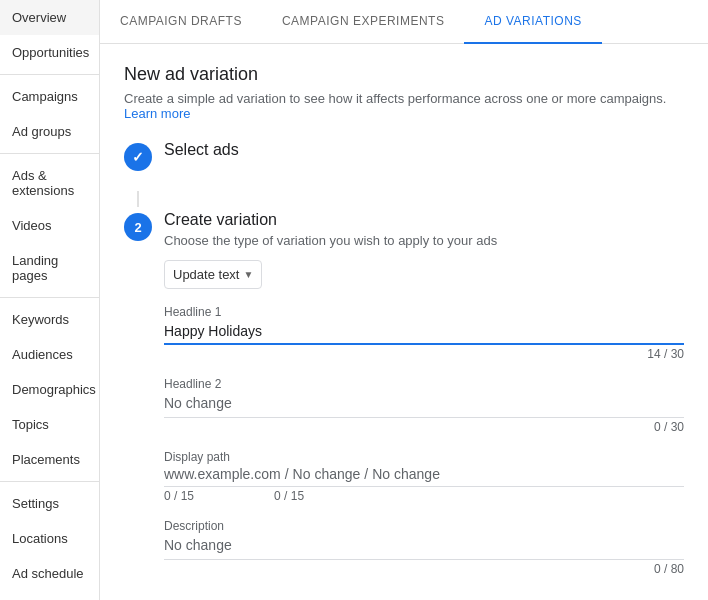  What do you see at coordinates (50, 52) in the screenshot?
I see `sidebar-item-opportunities: Opportunities` at bounding box center [50, 52].